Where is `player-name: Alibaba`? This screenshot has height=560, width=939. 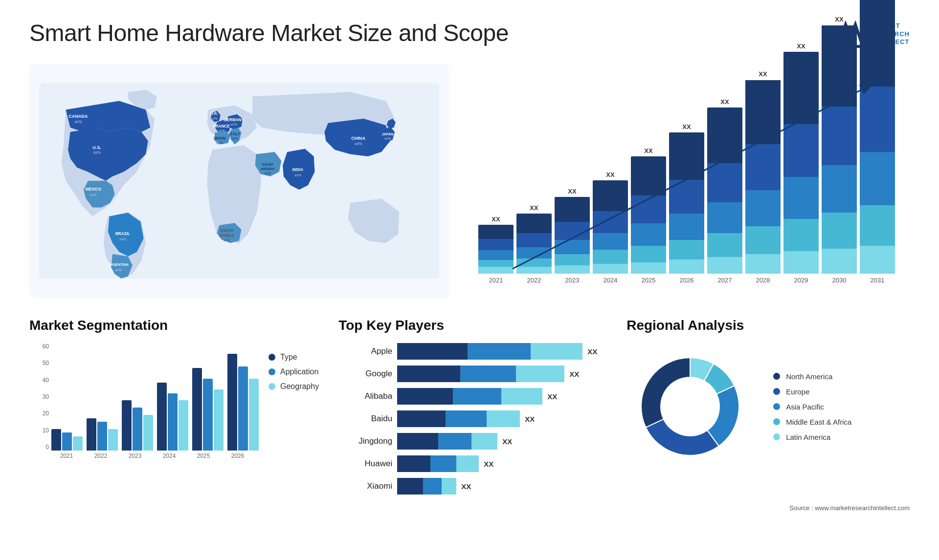 player-name: Alibaba is located at coordinates (365, 396).